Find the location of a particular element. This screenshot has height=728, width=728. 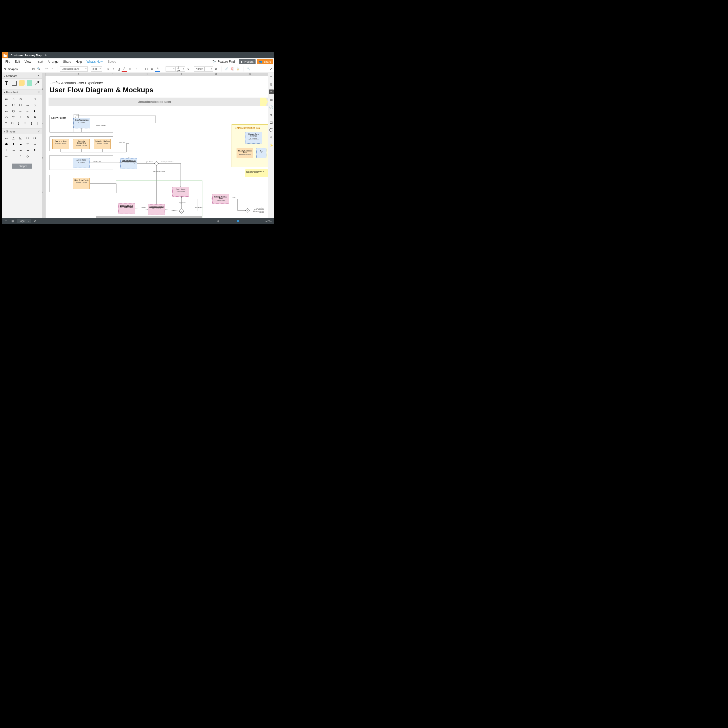

slides-icon: ▪▪ is located at coordinates (271, 92).